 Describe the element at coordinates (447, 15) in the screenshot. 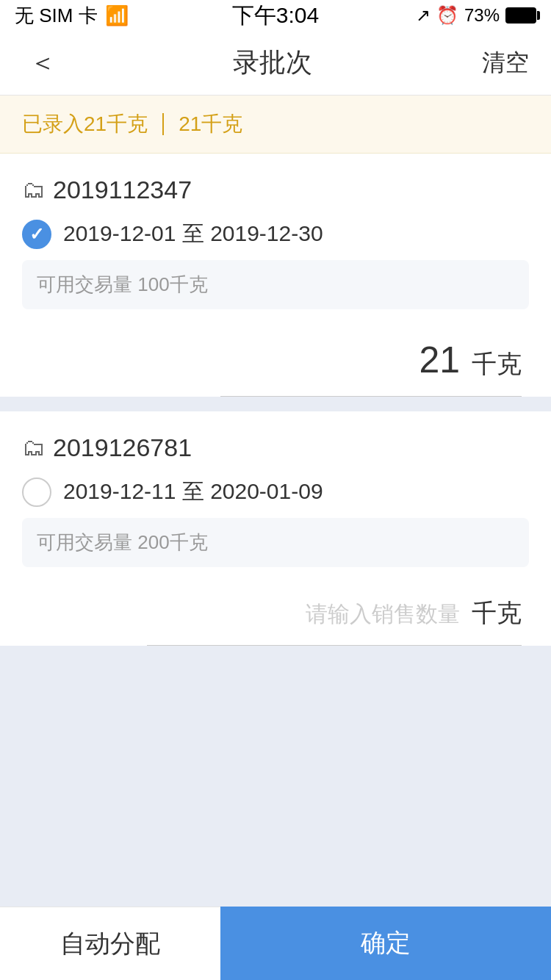

I see `alarm-icon: ⏰` at that location.